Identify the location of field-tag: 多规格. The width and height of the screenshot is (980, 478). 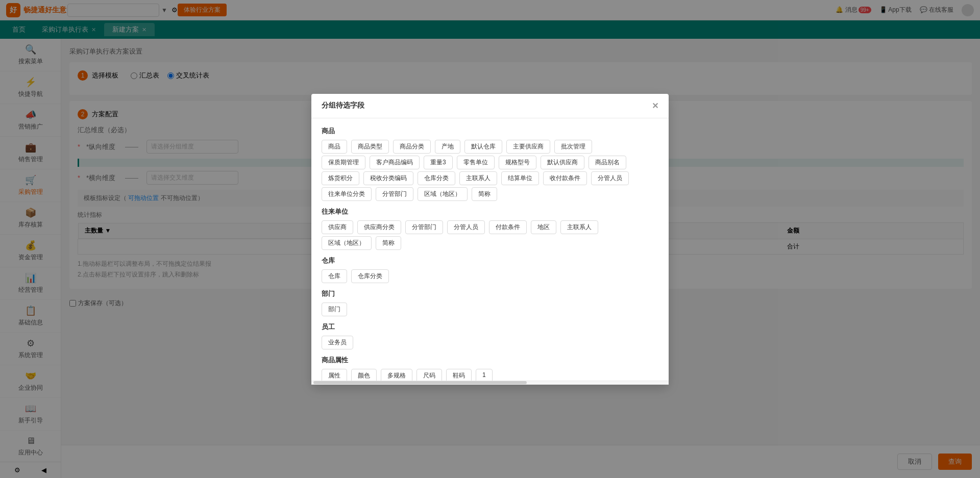
(397, 375).